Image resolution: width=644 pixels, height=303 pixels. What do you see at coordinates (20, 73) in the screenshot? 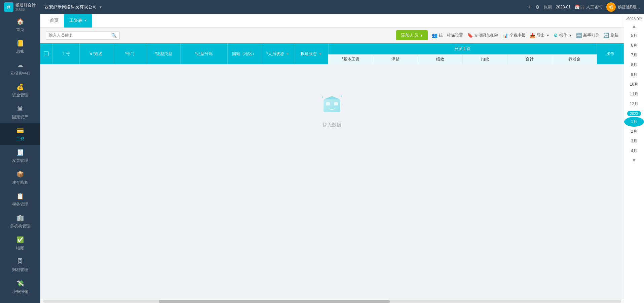
I see `sidebar-label-cloud: 云报表中心` at bounding box center [20, 73].